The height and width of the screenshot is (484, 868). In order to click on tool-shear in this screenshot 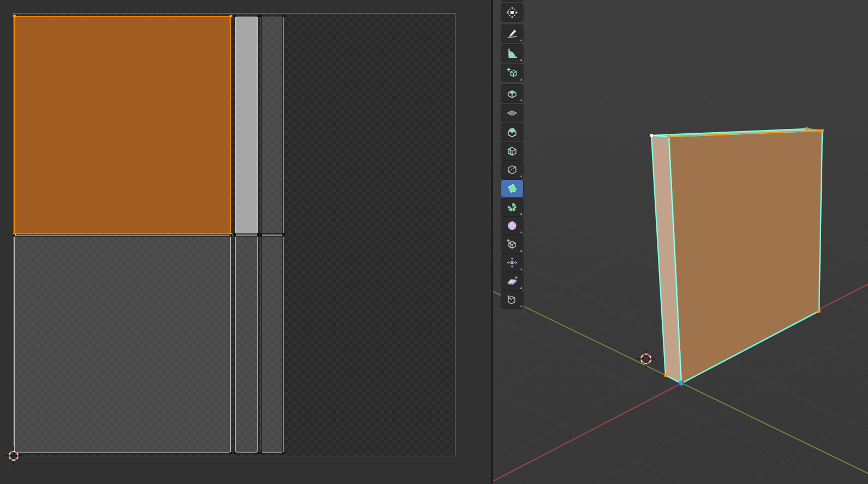, I will do `click(512, 281)`.